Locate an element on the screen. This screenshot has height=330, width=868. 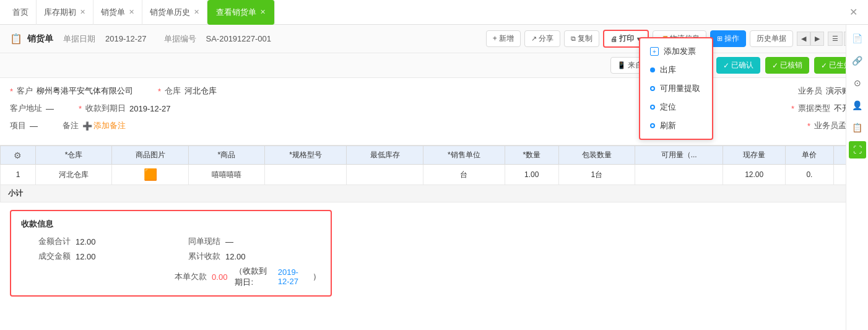
next-button: ▶ is located at coordinates (817, 38).